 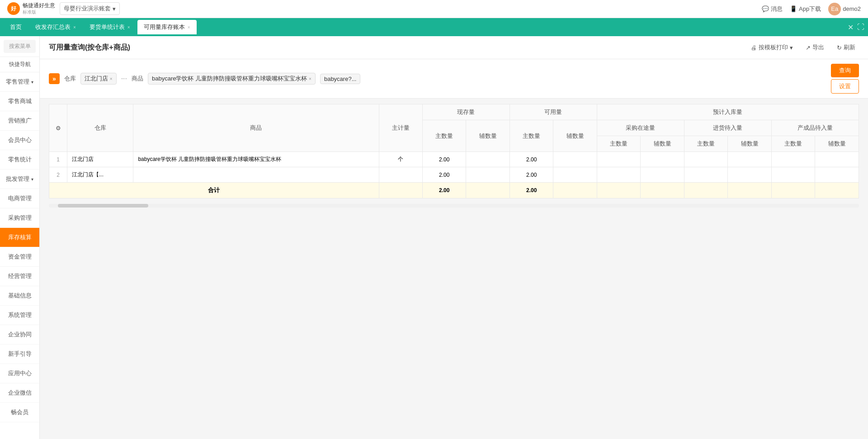 I want to click on sidebar-item-finance: 资金管理, so click(x=20, y=257).